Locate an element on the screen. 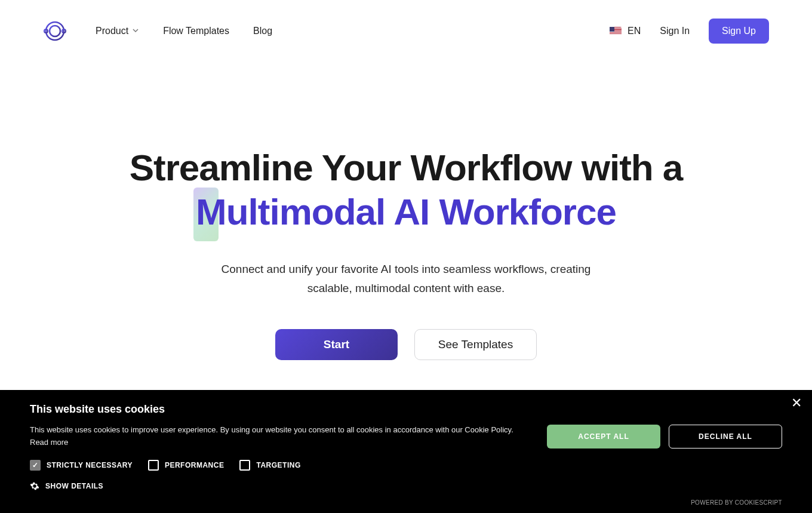 This screenshot has height=513, width=812. language-selector: EN is located at coordinates (625, 31).